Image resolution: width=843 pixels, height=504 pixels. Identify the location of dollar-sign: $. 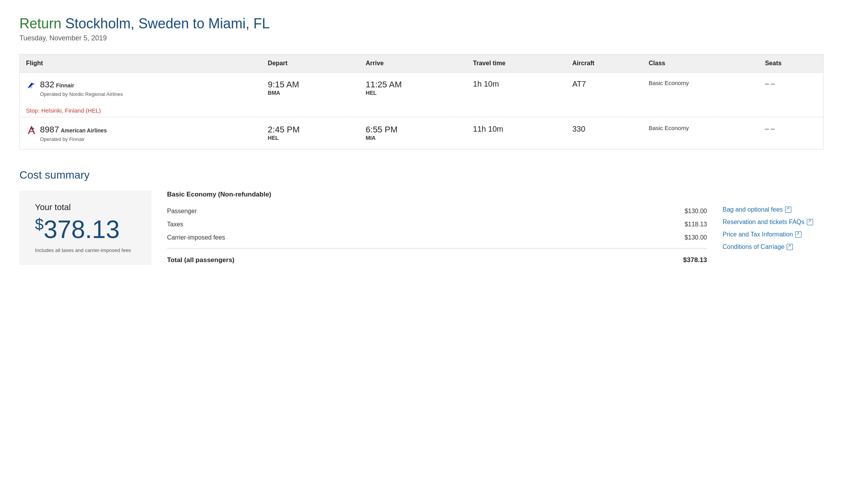
(39, 224).